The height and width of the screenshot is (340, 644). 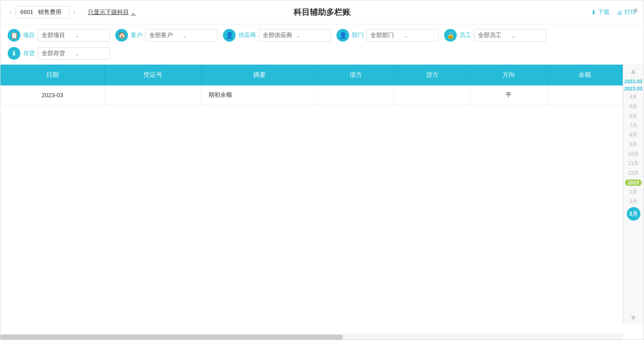 What do you see at coordinates (59, 35) in the screenshot?
I see `filter-group-project: 📋 项目 全部项目 ⌄` at bounding box center [59, 35].